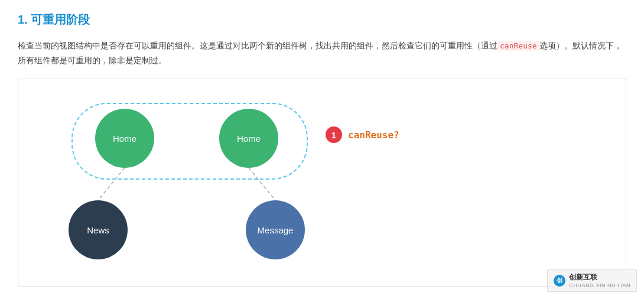 Image resolution: width=644 pixels, height=299 pixels. Describe the element at coordinates (249, 138) in the screenshot. I see `node-home-right: Home` at that location.